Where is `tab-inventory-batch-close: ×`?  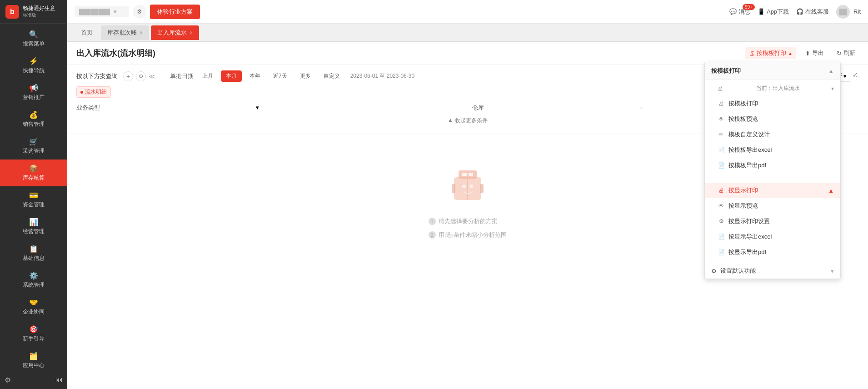 tab-inventory-batch-close: × is located at coordinates (141, 33).